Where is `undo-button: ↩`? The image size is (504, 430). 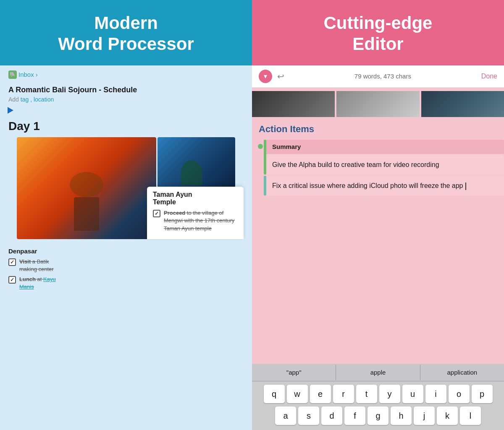 undo-button: ↩ is located at coordinates (281, 76).